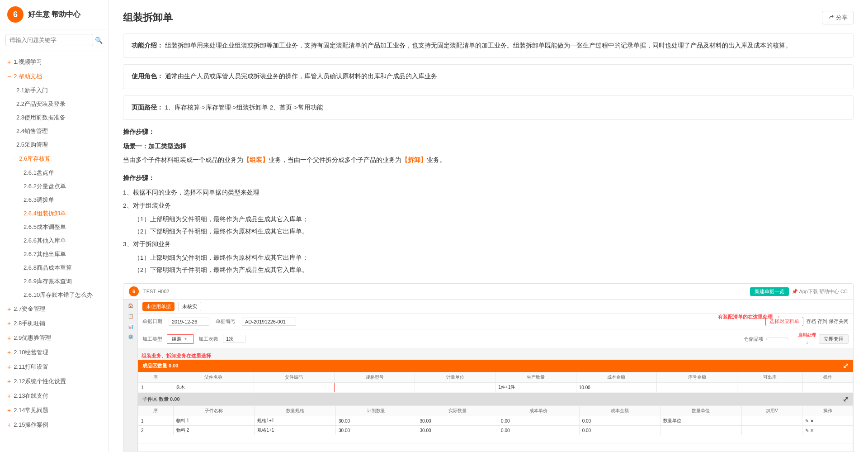  I want to click on mock-btd-seq: 2, so click(156, 431).